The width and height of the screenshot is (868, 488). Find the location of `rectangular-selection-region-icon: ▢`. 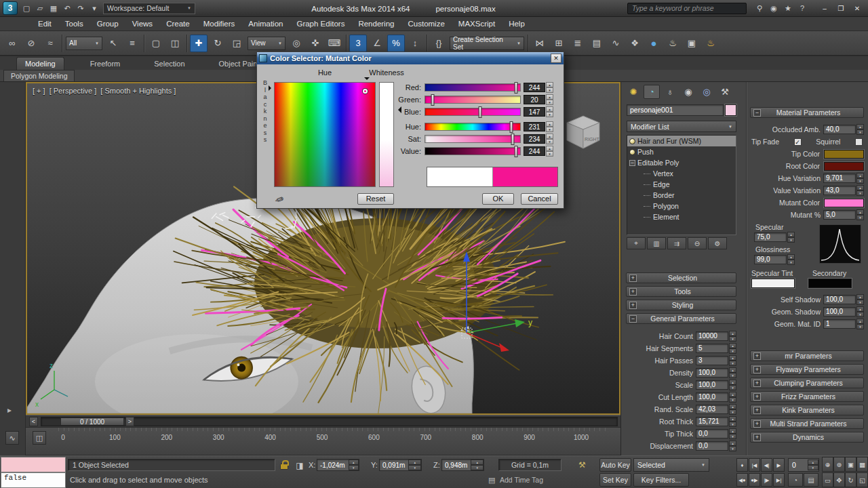

rectangular-selection-region-icon: ▢ is located at coordinates (156, 43).